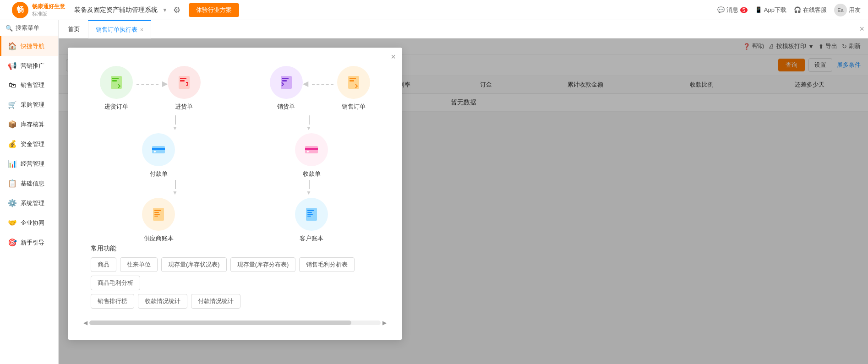 The height and width of the screenshot is (364, 868). I want to click on tab-home: 首页, so click(74, 29).